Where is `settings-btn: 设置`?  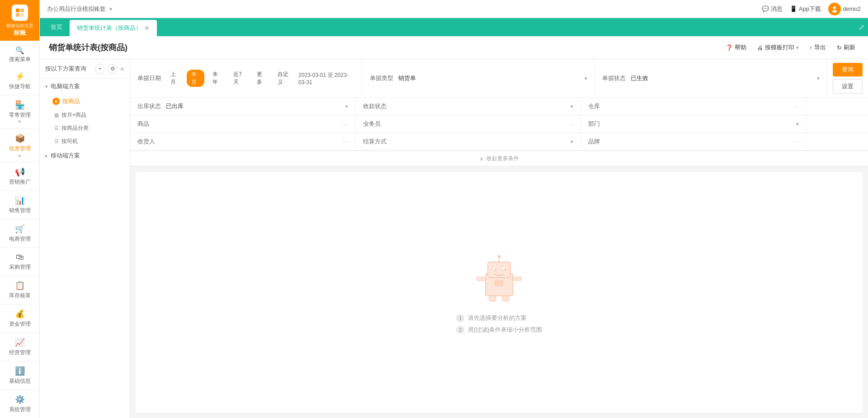 settings-btn: 设置 is located at coordinates (848, 86).